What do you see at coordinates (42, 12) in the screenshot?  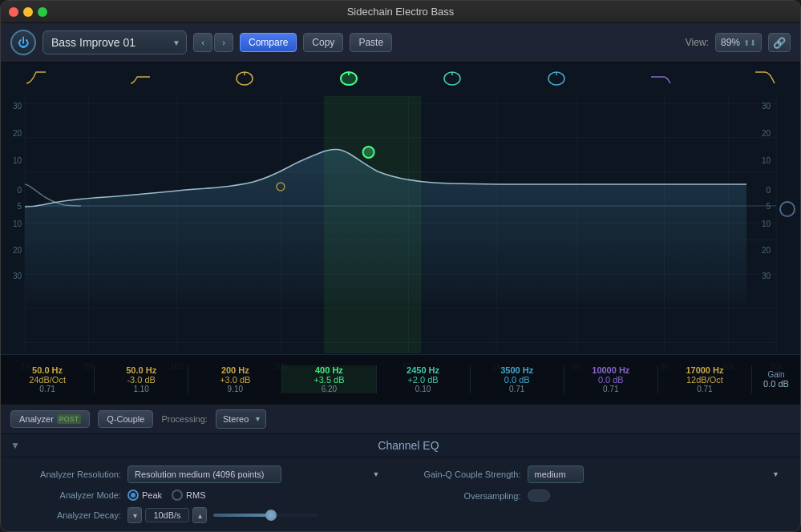 I see `maximize-button` at bounding box center [42, 12].